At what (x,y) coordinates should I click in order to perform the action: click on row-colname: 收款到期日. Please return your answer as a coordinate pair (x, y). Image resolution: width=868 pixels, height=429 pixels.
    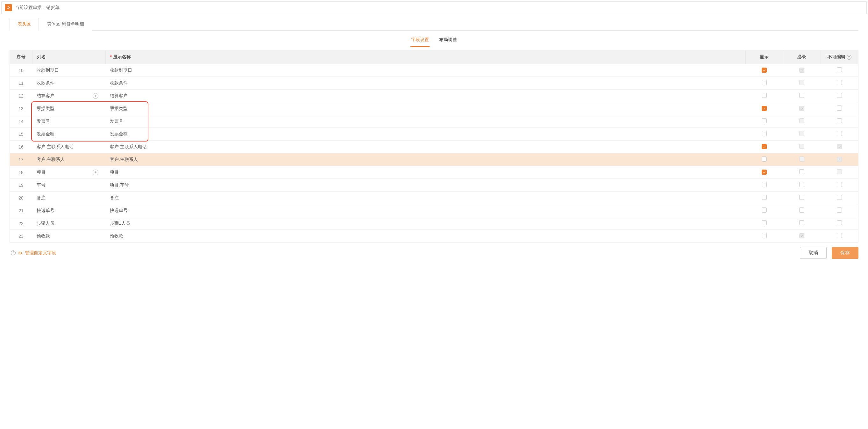
    Looking at the image, I should click on (69, 70).